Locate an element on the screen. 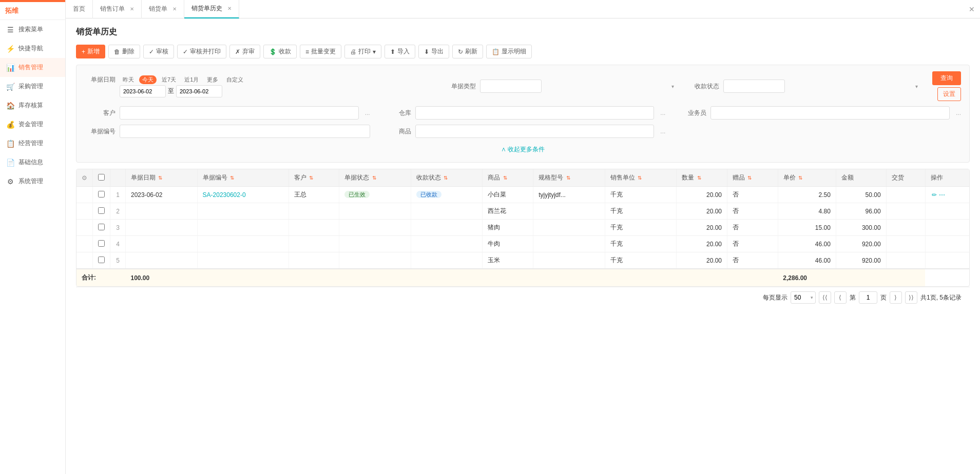 This screenshot has height=474, width=980. sidebar-item-quick-nav: ⚡ 快捷导航 is located at coordinates (33, 48).